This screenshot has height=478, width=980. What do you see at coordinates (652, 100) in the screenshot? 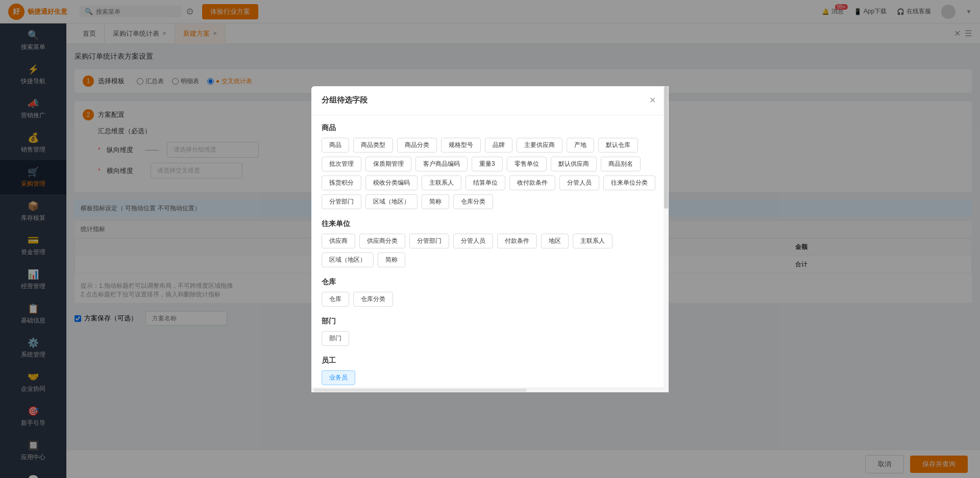
I see `modal-close-button: ✕` at bounding box center [652, 100].